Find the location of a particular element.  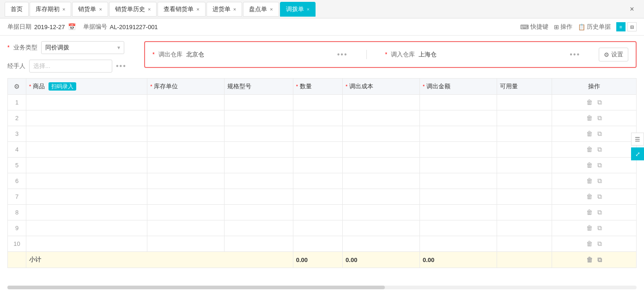

window-close-button: × is located at coordinates (632, 9).